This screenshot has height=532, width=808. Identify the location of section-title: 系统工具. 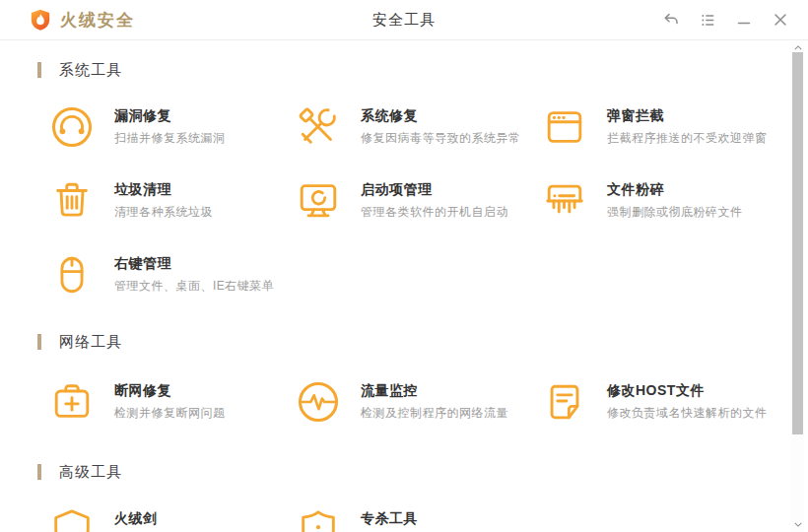
(91, 71).